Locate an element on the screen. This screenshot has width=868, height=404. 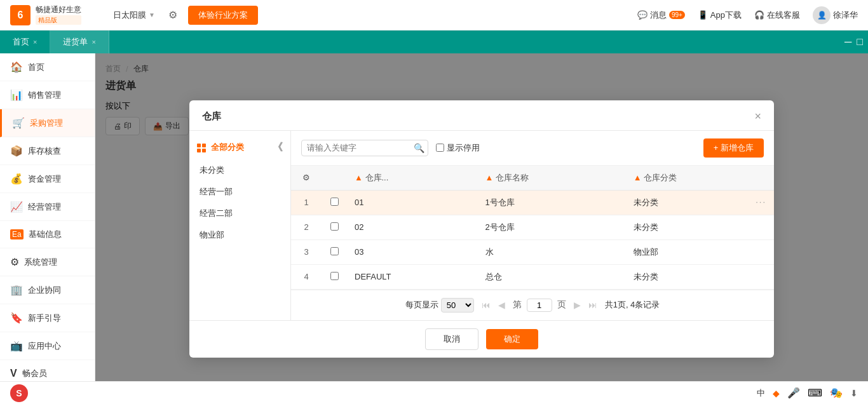
maximize-icon: □ is located at coordinates (860, 42).